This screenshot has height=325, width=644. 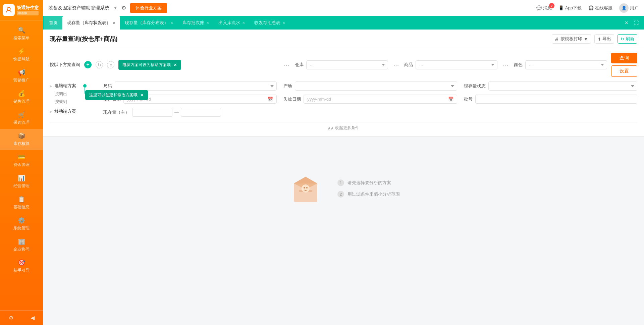 What do you see at coordinates (21, 55) in the screenshot?
I see `sidebar-item-quicknav: ⚡ 快捷导航` at bounding box center [21, 55].